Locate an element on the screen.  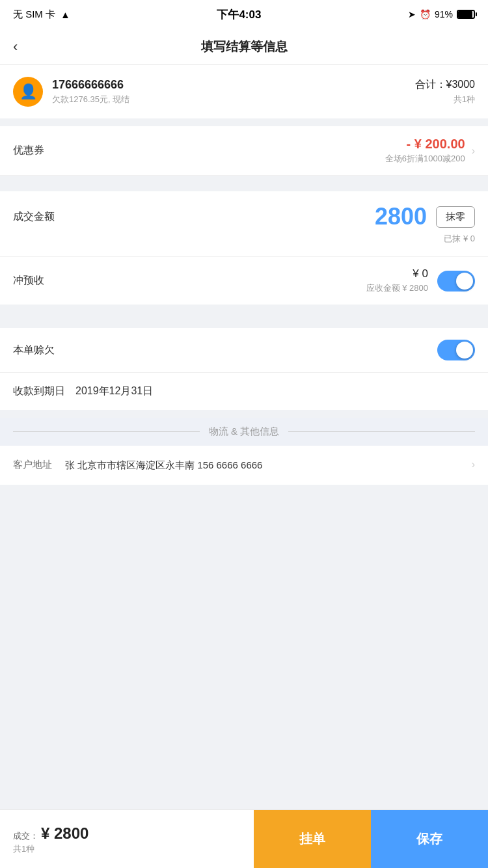
transaction-sub: 已抹 ¥ 0 is located at coordinates (244, 239).